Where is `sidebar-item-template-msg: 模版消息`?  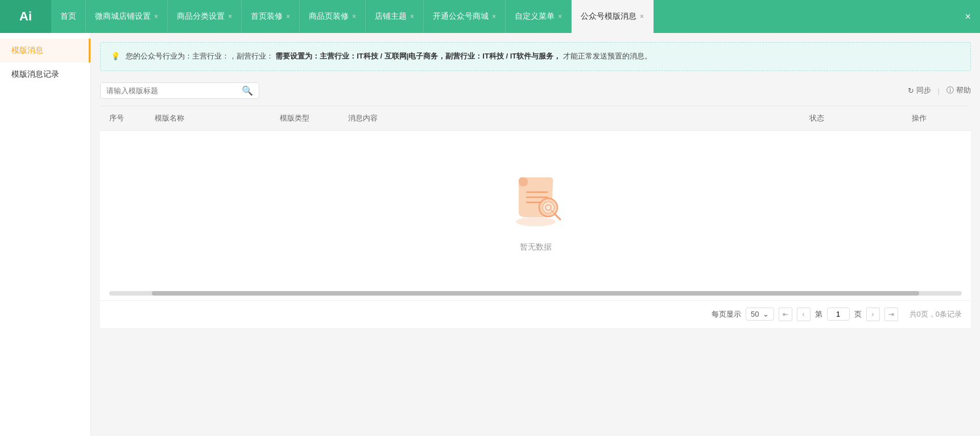 sidebar-item-template-msg: 模版消息 is located at coordinates (46, 51).